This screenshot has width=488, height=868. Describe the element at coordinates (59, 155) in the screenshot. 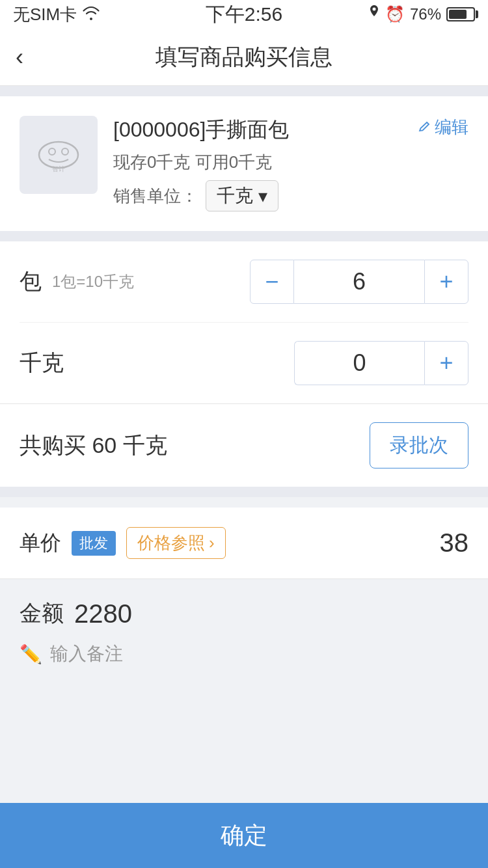

I see `product-image: 智计` at that location.